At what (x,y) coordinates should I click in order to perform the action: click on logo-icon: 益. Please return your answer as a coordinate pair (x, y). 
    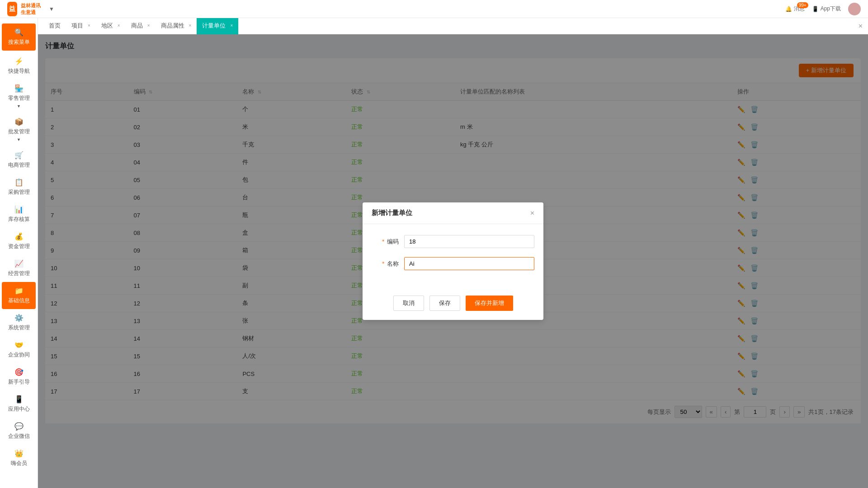
    Looking at the image, I should click on (12, 9).